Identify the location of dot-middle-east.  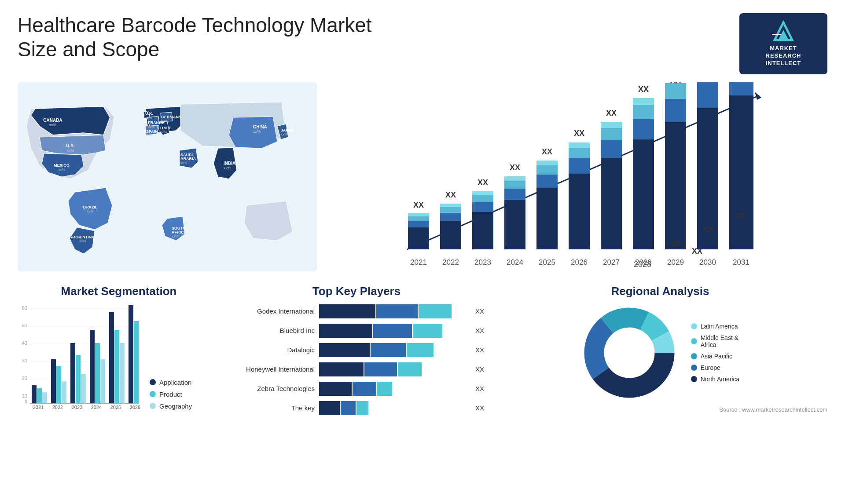
(694, 341).